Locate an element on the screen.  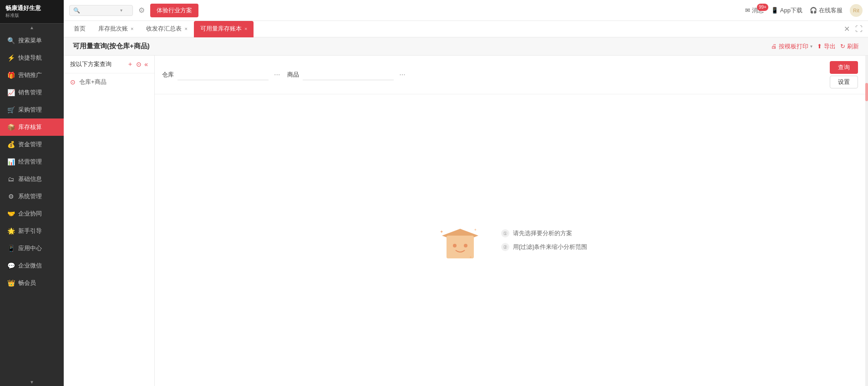
setting-btn: 设置 is located at coordinates (844, 82).